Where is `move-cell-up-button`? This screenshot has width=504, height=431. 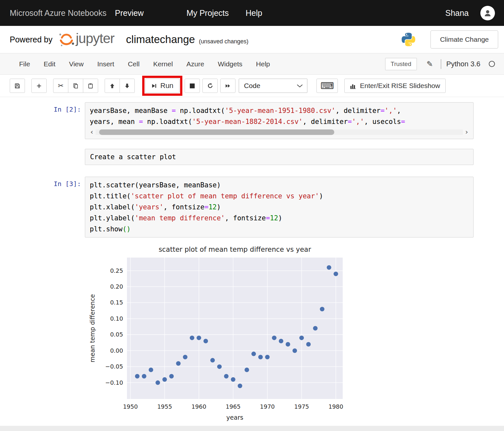 move-cell-up-button is located at coordinates (112, 86).